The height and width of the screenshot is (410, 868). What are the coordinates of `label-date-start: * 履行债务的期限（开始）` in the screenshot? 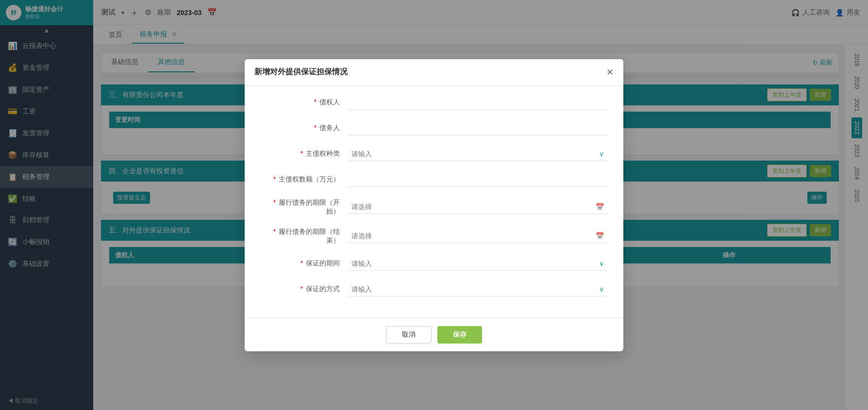 It's located at (304, 207).